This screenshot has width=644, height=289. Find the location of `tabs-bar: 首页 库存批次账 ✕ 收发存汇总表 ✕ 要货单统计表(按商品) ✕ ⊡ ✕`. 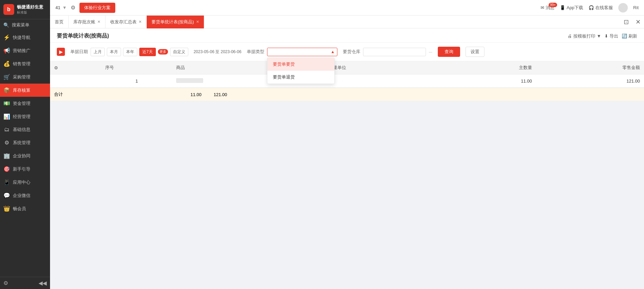

tabs-bar: 首页 库存批次账 ✕ 收发存汇总表 ✕ 要货单统计表(按商品) ✕ ⊡ ✕ is located at coordinates (347, 22).